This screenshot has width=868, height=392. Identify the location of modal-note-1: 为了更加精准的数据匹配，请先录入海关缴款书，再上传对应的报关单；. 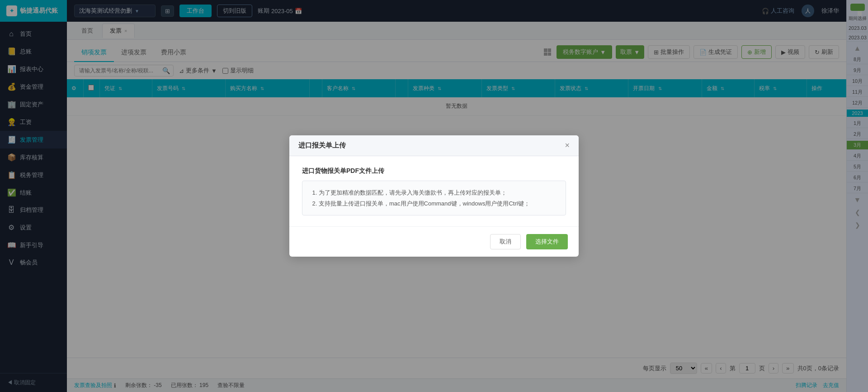
(438, 193).